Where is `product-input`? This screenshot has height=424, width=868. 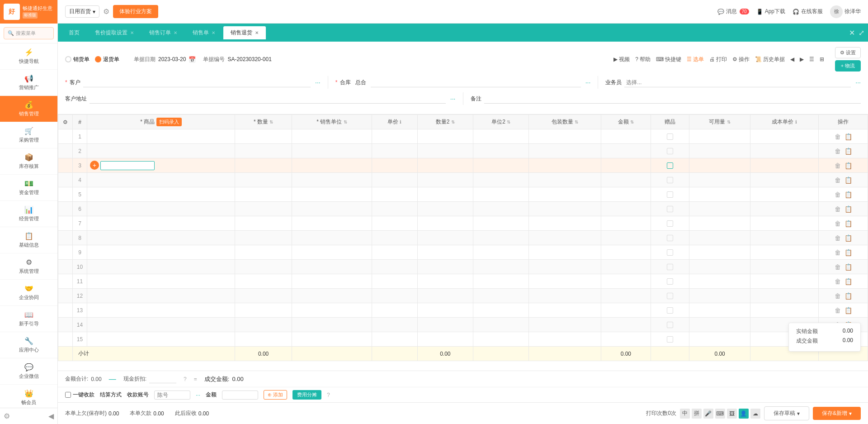 product-input is located at coordinates (127, 166).